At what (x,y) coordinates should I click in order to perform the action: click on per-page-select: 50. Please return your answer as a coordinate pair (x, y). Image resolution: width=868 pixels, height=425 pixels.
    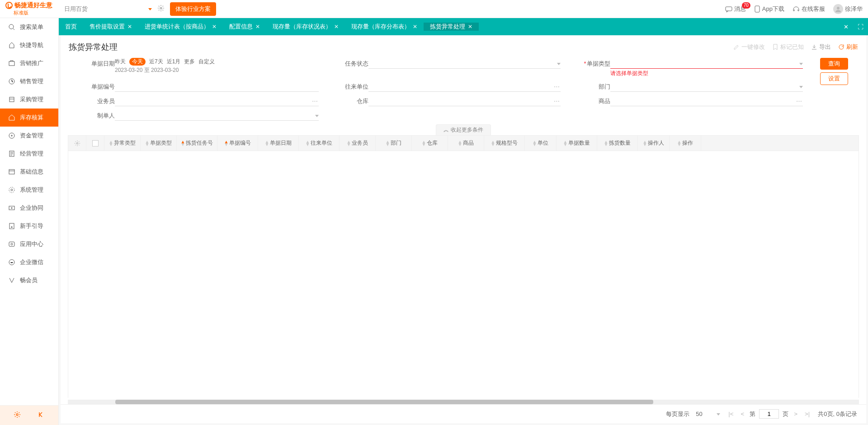
    Looking at the image, I should click on (708, 414).